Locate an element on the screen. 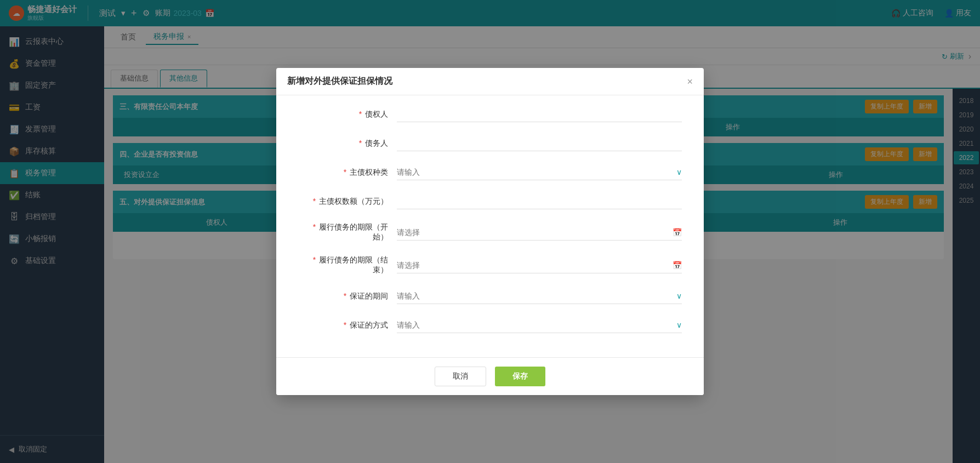 The height and width of the screenshot is (463, 980). form-row-guarantee-method: * 保证的方式 ∨ is located at coordinates (490, 325).